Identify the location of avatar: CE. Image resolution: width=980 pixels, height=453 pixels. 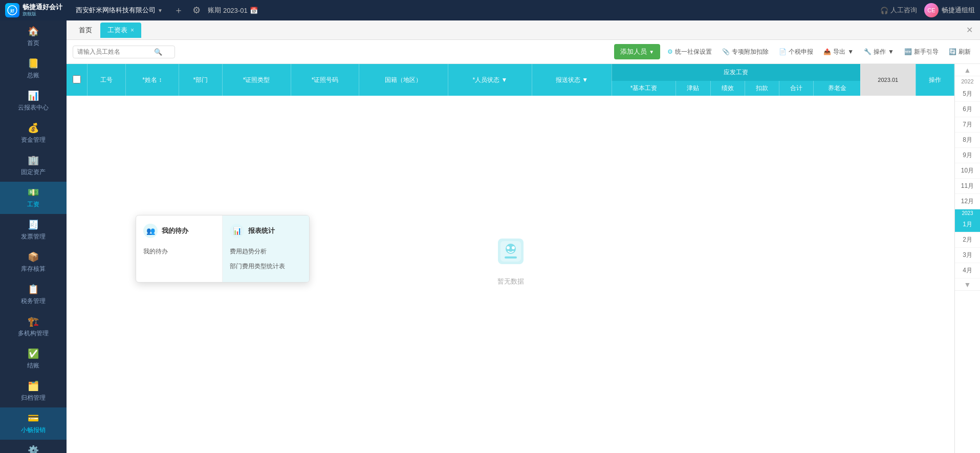
(931, 10).